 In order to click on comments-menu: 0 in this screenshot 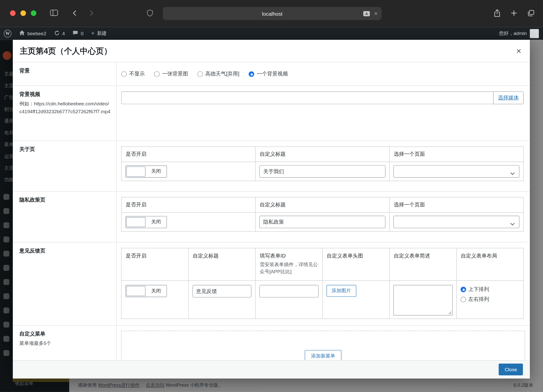, I will do `click(78, 33)`.